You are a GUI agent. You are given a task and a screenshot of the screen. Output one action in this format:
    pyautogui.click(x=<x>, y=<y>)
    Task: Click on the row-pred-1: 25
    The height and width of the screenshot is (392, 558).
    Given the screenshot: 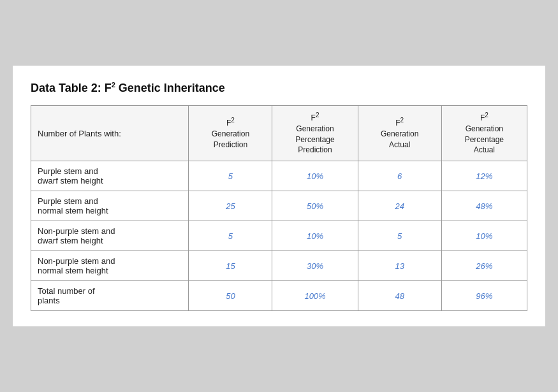 What is the action you would take?
    pyautogui.click(x=231, y=207)
    